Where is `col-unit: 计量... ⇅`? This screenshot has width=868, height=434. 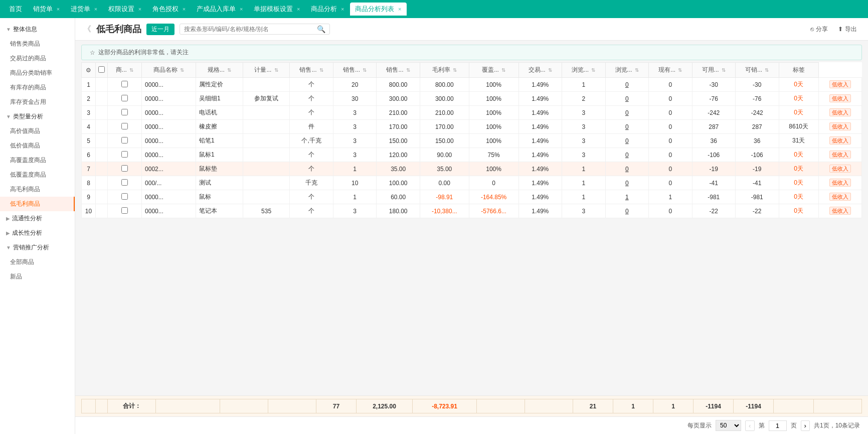
col-unit: 计量... ⇅ is located at coordinates (266, 70).